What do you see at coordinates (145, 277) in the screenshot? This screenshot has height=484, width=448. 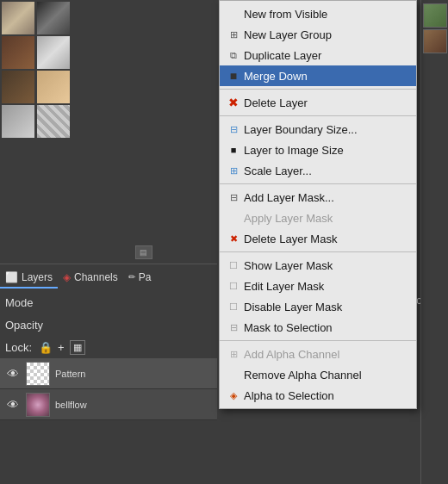 I see `paths-tab-label: Pa` at bounding box center [145, 277].